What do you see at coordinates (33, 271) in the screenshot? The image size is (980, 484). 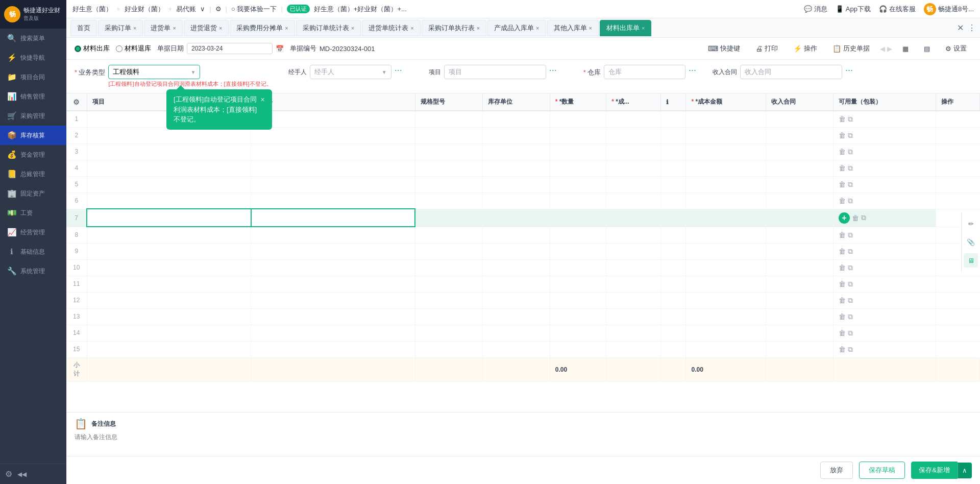 I see `sidebar-item-sys-mgmt: 🔧 系统管理` at bounding box center [33, 271].